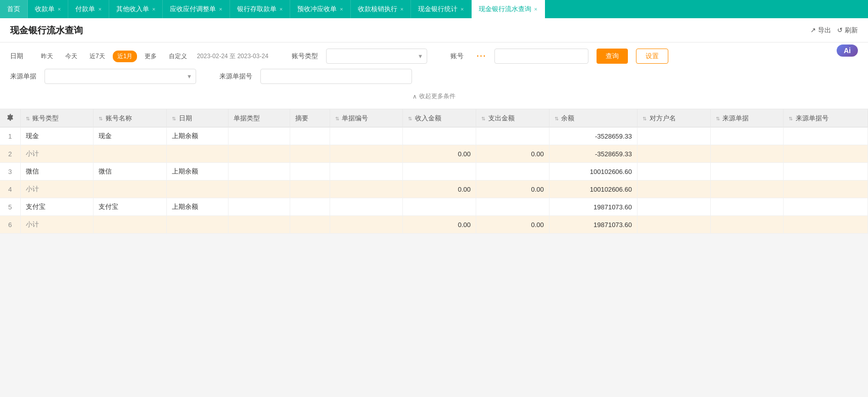 This screenshot has height=397, width=868. What do you see at coordinates (130, 118) in the screenshot?
I see `table-col-account-name: ⇅ 账号名称` at bounding box center [130, 118].